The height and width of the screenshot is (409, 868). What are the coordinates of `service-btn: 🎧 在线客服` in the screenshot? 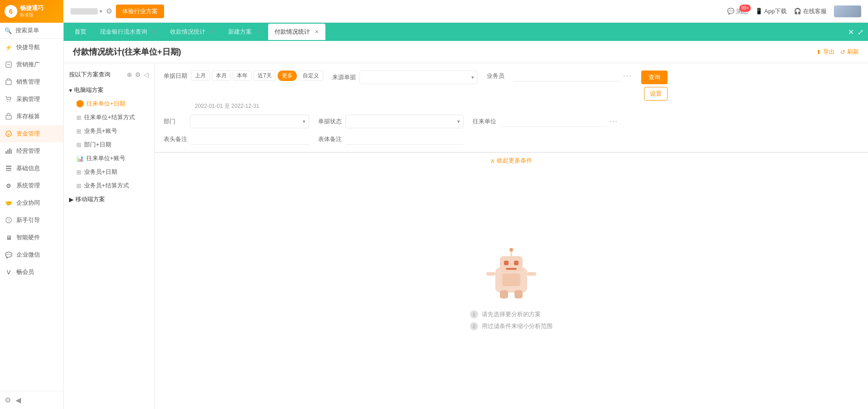 It's located at (810, 11).